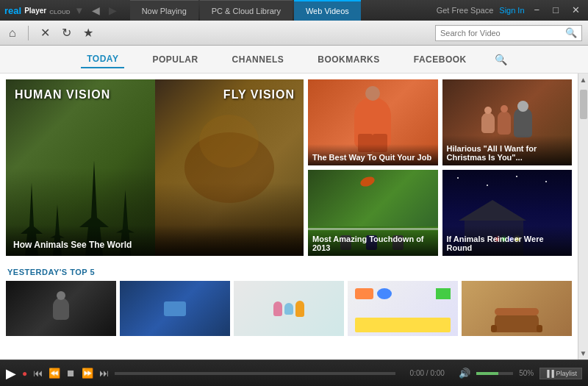 This screenshot has height=386, width=588. What do you see at coordinates (373, 241) in the screenshot?
I see `side-video-3-caption: Most Amazing Touchdown of 2013` at bounding box center [373, 241].